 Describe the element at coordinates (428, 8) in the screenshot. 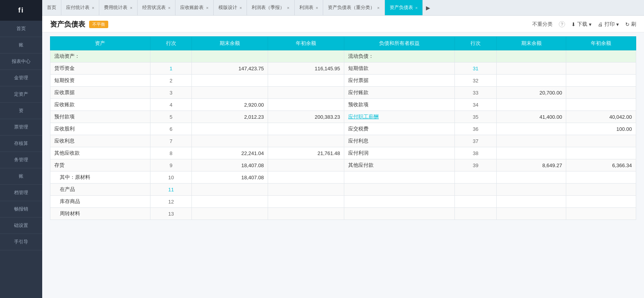

I see `tab-scroll-right: ▶` at that location.